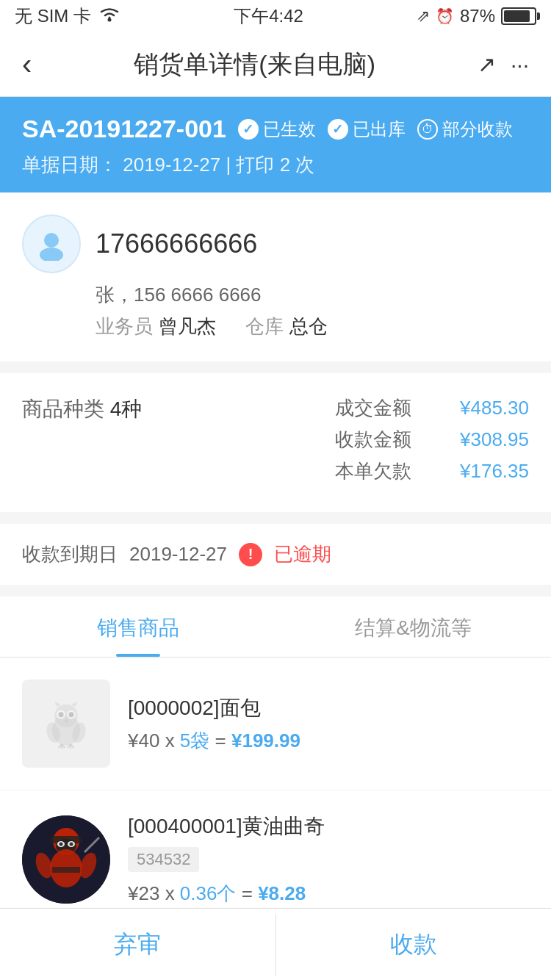 The height and width of the screenshot is (980, 551). I want to click on warehouse-value: 总仓, so click(309, 326).